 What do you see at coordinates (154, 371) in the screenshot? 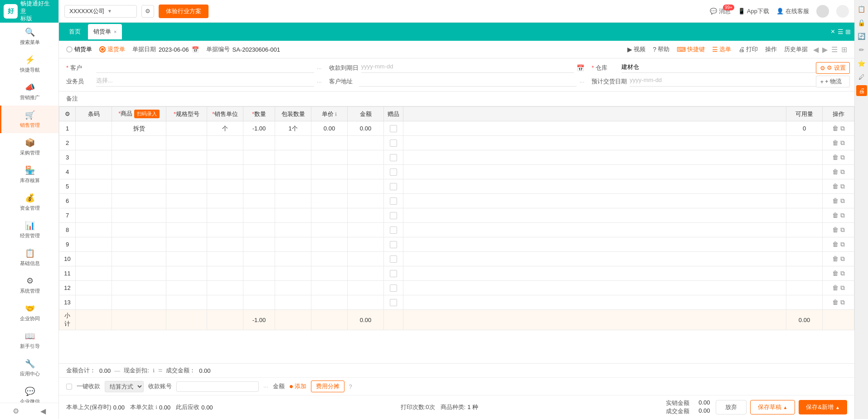
I see `cash-discount-info-icon: ℹ` at bounding box center [154, 371].